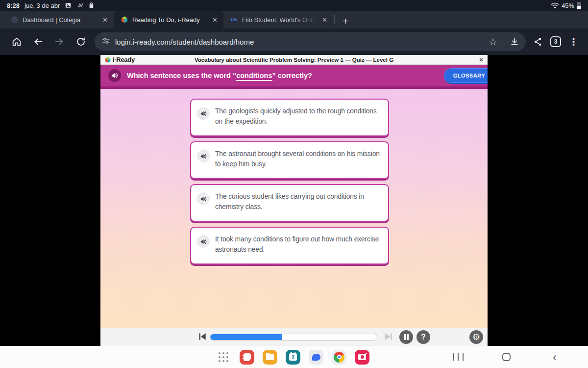  I want to click on question-keyword: conditions, so click(254, 76).